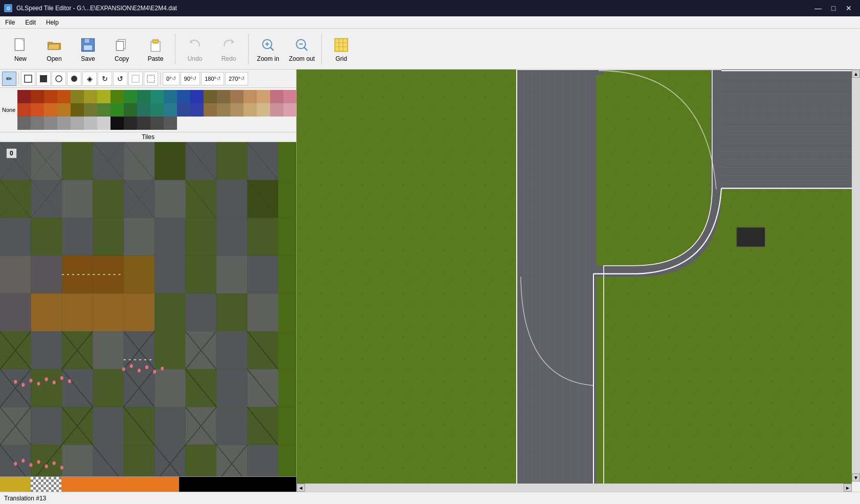 This screenshot has height=504, width=860. Describe the element at coordinates (117, 110) in the screenshot. I see `swatch-r2c8` at that location.